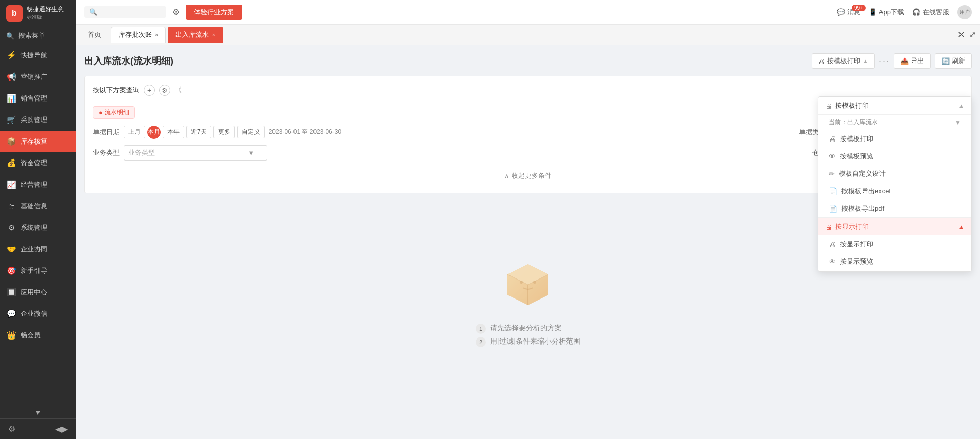 This screenshot has width=980, height=439. I want to click on user-avatar: 用户, so click(965, 12).